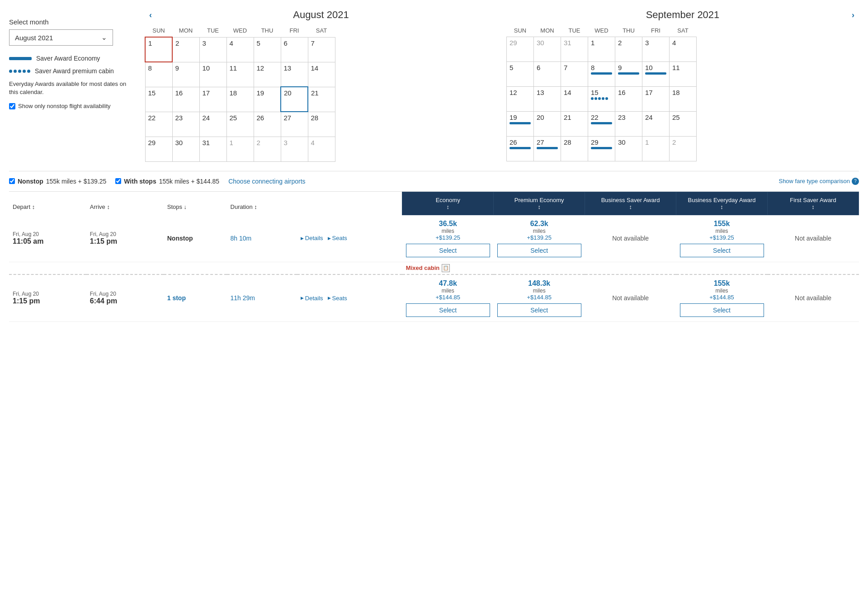 The image size is (868, 614). What do you see at coordinates (683, 124) in the screenshot?
I see `sep-day-25: 25` at bounding box center [683, 124].